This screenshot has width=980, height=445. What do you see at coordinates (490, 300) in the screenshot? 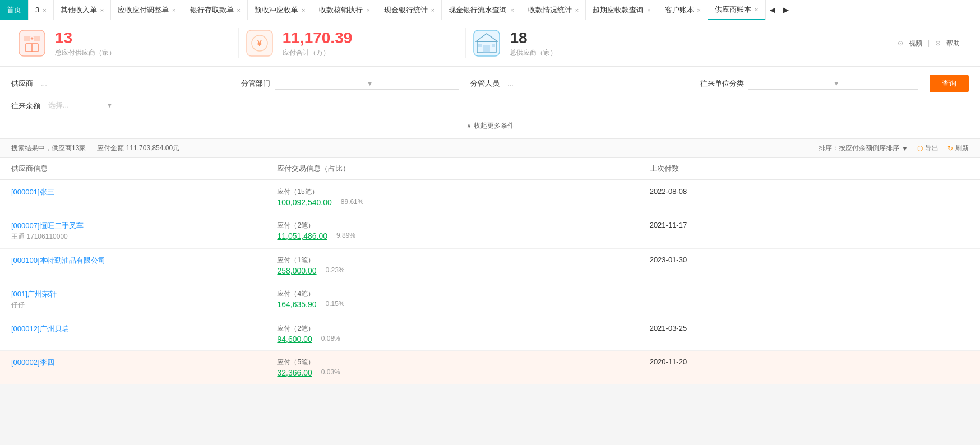
I see `table-row: [001]广州荣轩 仔仔 应付（4笔） 164,635.90 0.15%` at bounding box center [490, 300].